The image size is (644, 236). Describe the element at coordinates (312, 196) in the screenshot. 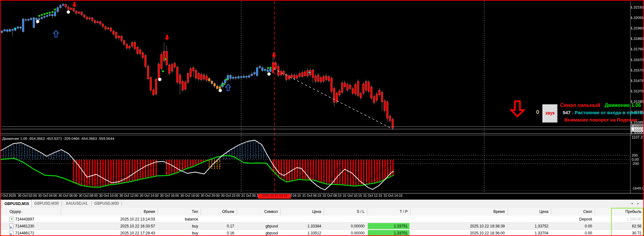

I see `time-axis-label: 31 Oct 06:15` at that location.